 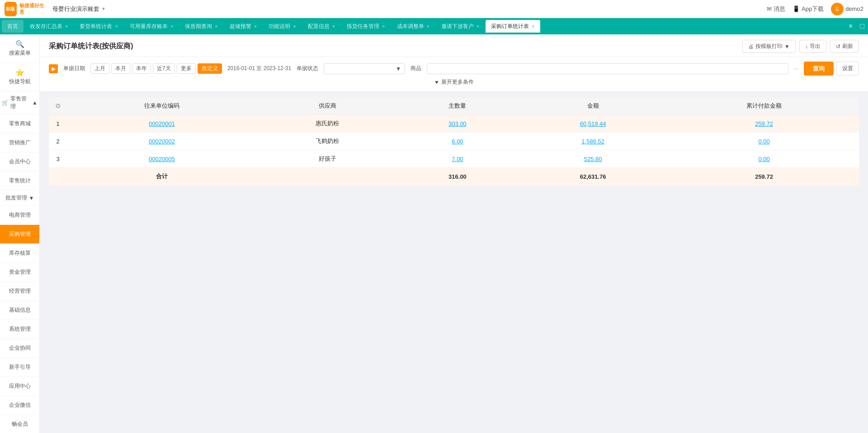 I want to click on date-btn-last-month: 上月, so click(x=100, y=69).